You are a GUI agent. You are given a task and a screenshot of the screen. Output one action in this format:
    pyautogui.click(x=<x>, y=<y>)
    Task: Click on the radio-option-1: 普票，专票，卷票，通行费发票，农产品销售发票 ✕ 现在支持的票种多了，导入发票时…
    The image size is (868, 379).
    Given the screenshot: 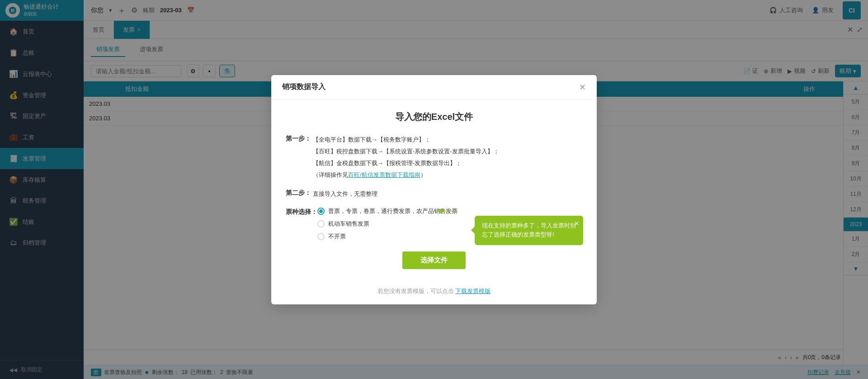 What is the action you would take?
    pyautogui.click(x=450, y=211)
    